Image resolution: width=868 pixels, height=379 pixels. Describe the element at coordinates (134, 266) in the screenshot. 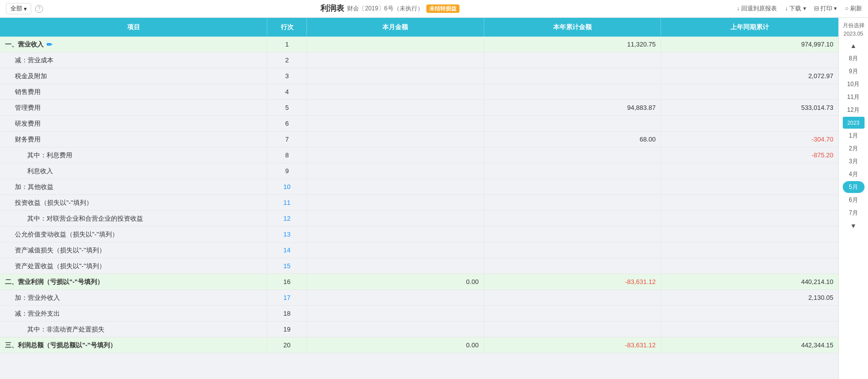

I see `row-item: 资产处置收益（损失以"-"填列）` at that location.